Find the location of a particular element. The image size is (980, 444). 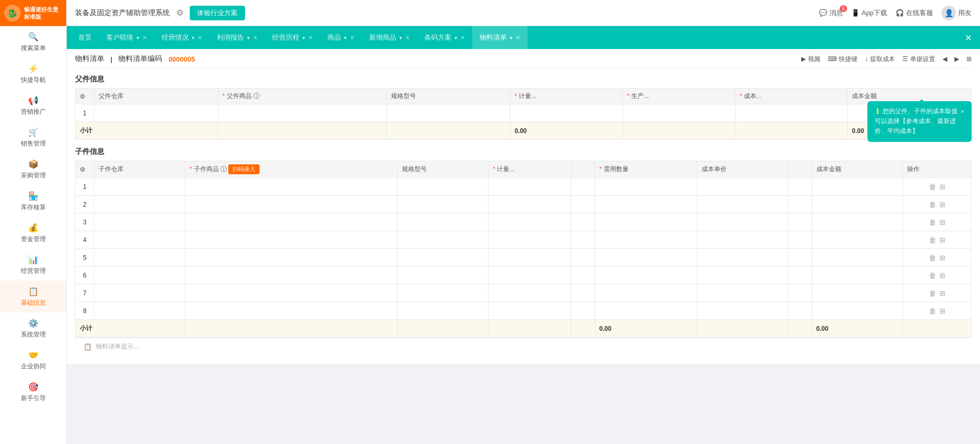

nav-tab-首页: 首页 is located at coordinates (85, 38).